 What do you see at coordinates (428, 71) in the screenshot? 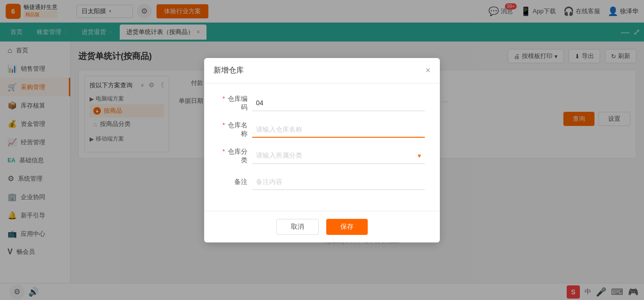
I see `modal-close-icon: ×` at bounding box center [428, 71].